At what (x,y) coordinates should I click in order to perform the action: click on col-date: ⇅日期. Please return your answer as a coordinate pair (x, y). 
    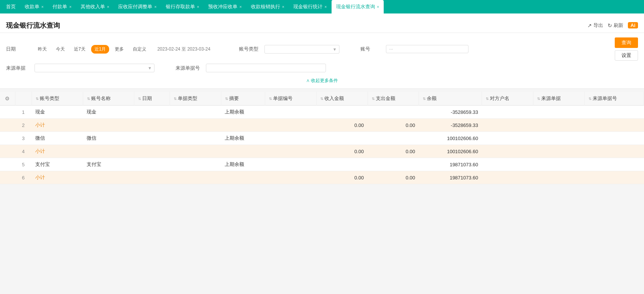
    Looking at the image, I should click on (152, 99).